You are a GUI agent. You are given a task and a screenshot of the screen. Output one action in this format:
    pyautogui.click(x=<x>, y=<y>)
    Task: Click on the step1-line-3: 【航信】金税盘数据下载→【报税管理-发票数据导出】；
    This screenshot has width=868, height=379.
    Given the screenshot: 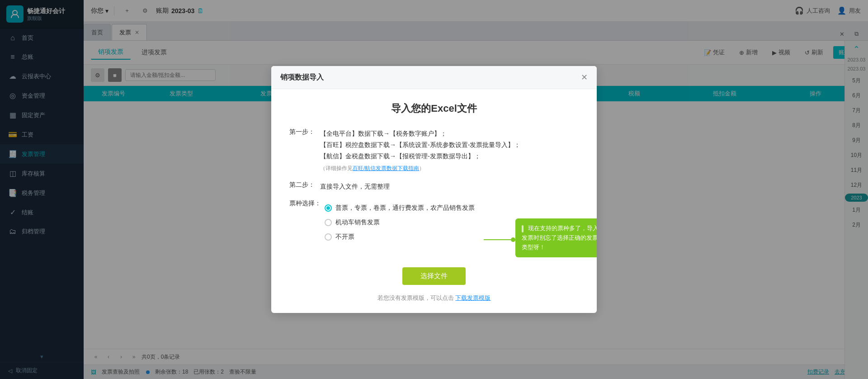 What is the action you would take?
    pyautogui.click(x=420, y=156)
    